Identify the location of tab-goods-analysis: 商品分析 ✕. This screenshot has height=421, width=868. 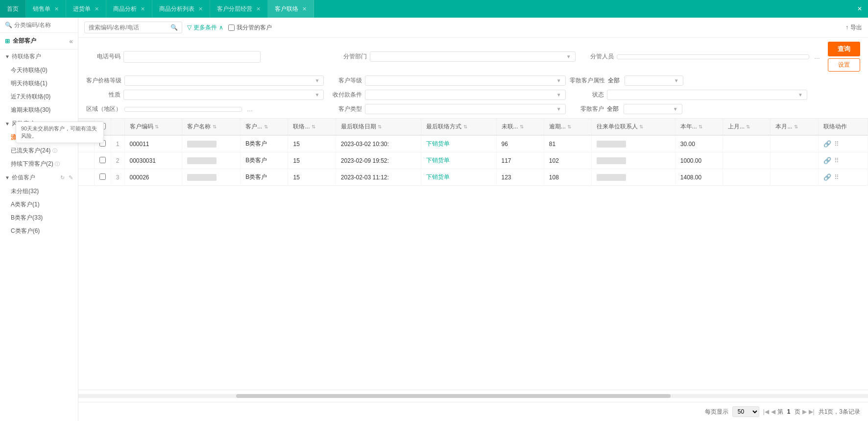
(129, 9).